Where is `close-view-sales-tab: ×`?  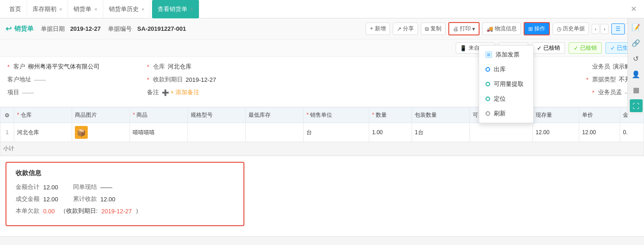
close-view-sales-tab: × is located at coordinates (192, 9).